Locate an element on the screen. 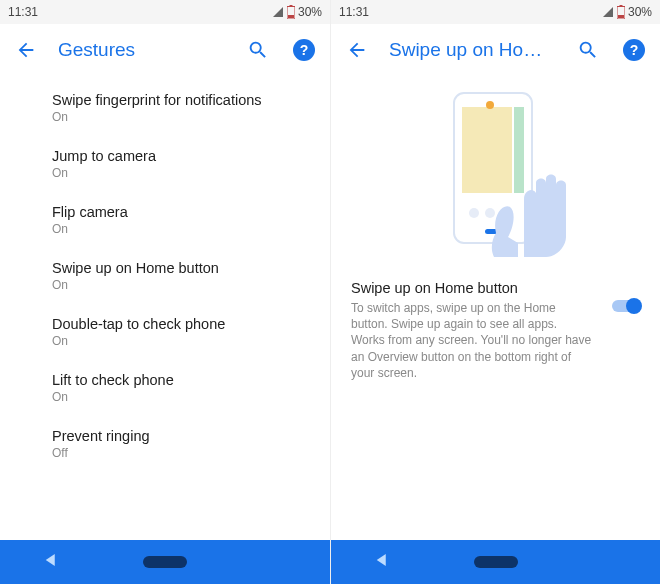  switch-thumb is located at coordinates (634, 306).